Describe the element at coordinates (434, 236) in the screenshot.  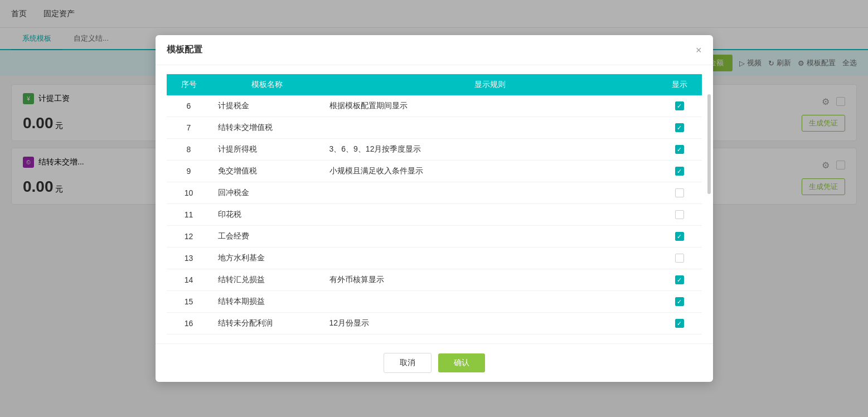
I see `table-row: 12工会经费` at that location.